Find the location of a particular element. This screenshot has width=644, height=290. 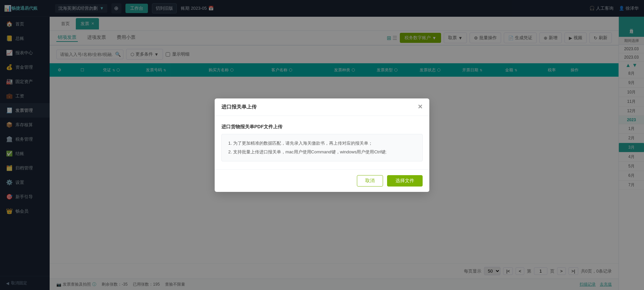

modal-info-box: 为了更加精准的数据匹配，请先录入海关缴款书，再上传对应的报关单； 支持批量上传进… is located at coordinates (322, 148).